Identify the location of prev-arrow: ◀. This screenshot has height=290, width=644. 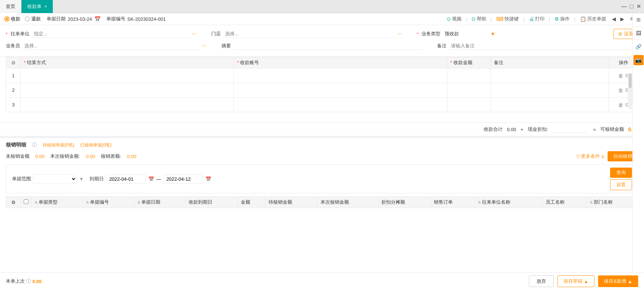
(614, 19).